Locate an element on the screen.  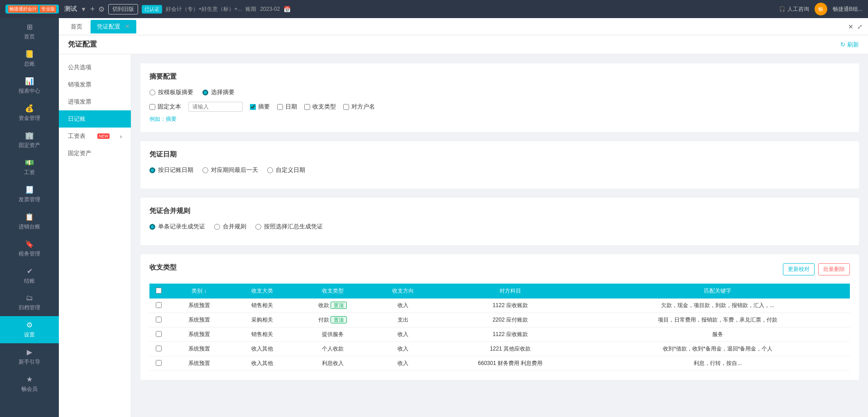
row-account-3: 1122 应收账款 is located at coordinates (510, 335).